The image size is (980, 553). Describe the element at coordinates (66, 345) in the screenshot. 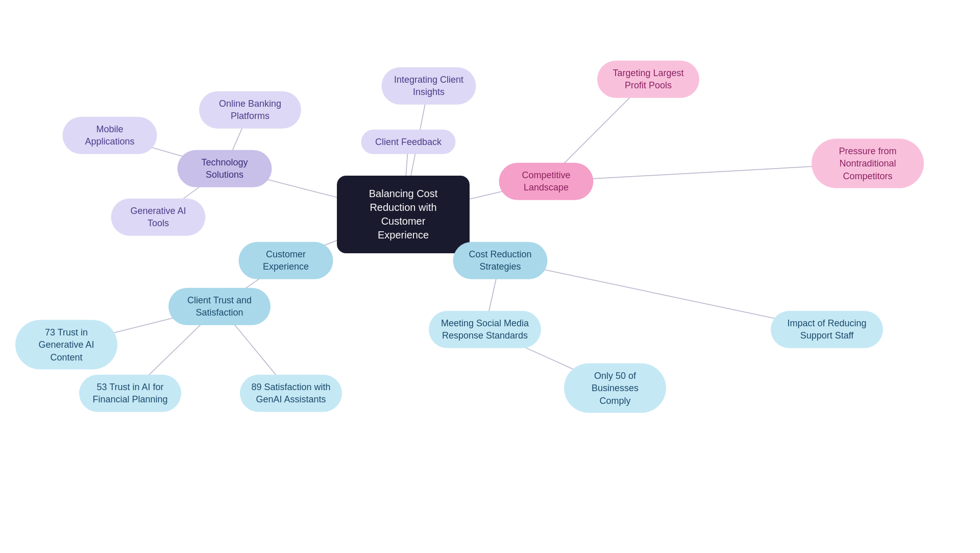

I see `node-trust-gen-ai: 73 Trust in Generative AI Content` at that location.